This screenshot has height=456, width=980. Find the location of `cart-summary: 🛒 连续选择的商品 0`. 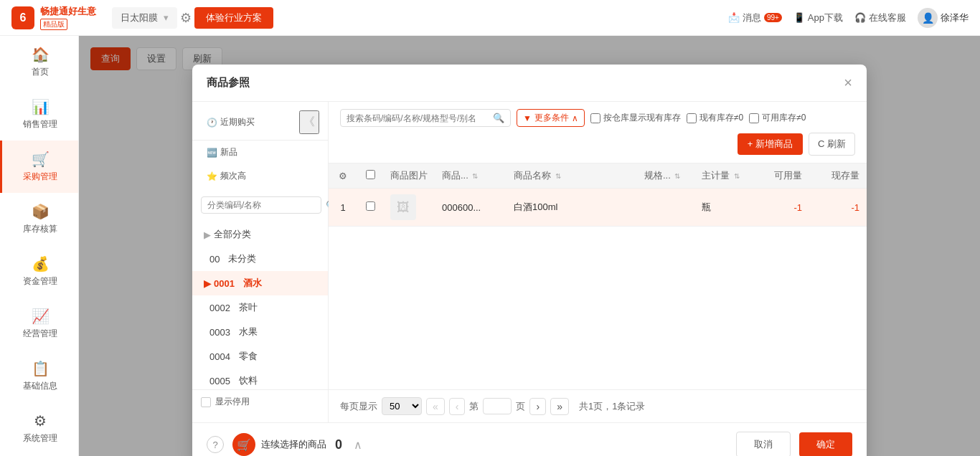

cart-summary: 🛒 连续选择的商品 0 is located at coordinates (288, 445).